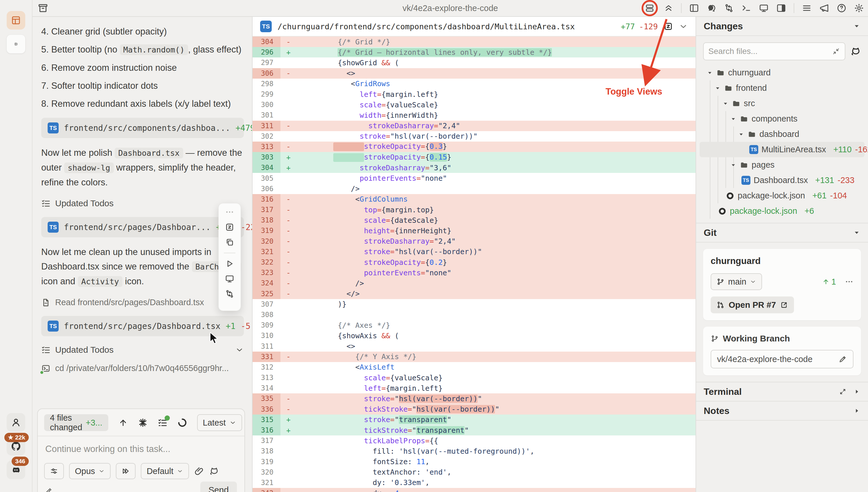  I want to click on tree-file-MultiLineArea.tsx: TSMultiLineArea.tsx+110-162, so click(782, 149).